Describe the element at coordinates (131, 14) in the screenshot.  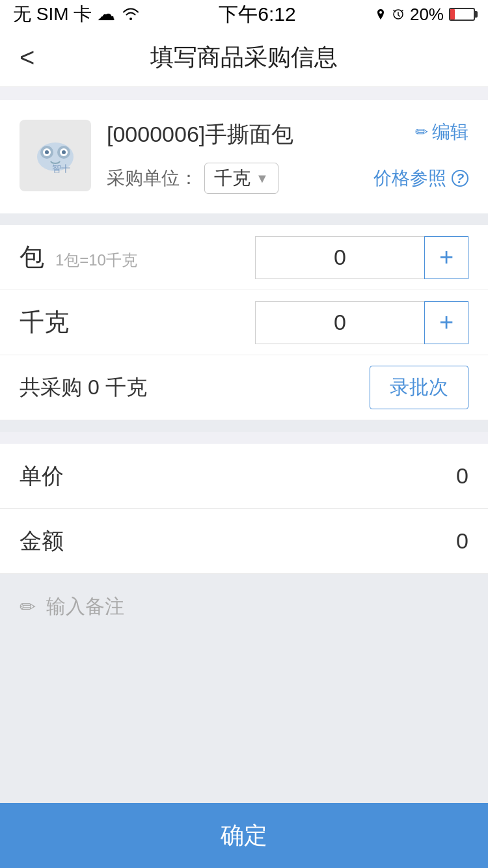
I see `wifi-icon` at that location.